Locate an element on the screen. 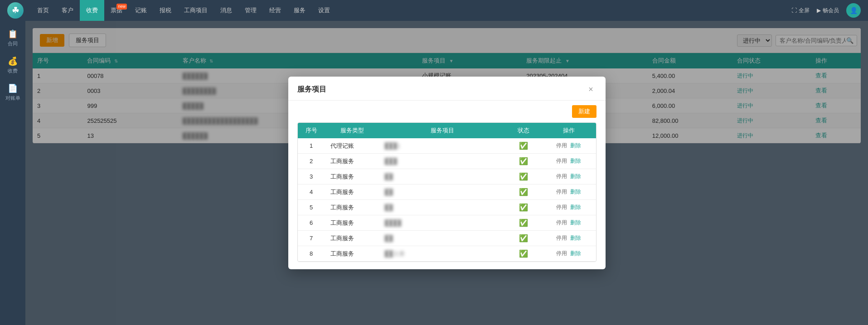 The height and width of the screenshot is (325, 868). logo: ☘ is located at coordinates (15, 10).